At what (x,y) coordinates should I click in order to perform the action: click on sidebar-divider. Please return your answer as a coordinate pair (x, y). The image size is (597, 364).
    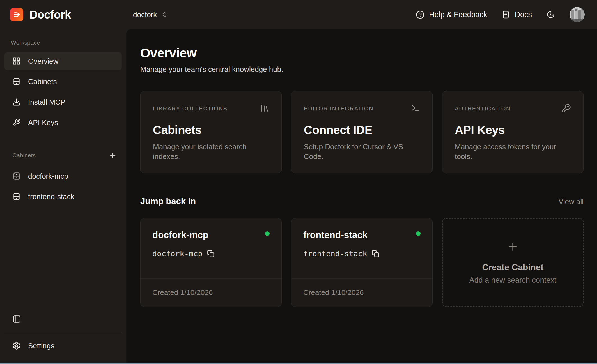
    Looking at the image, I should click on (63, 333).